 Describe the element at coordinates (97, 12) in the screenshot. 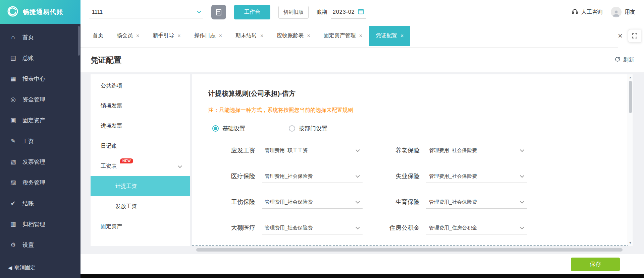

I see `company-select-value: 1111` at that location.